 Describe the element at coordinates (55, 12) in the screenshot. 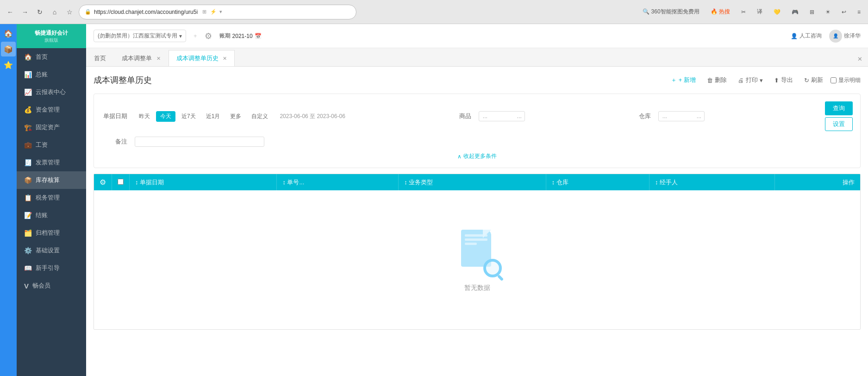

I see `home-button: ⌂` at that location.